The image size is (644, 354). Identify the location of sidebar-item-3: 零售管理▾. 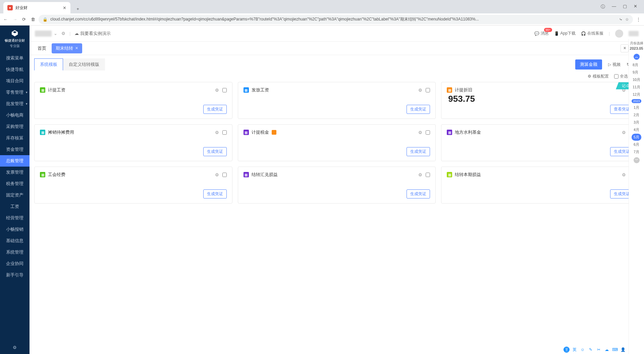
(15, 92).